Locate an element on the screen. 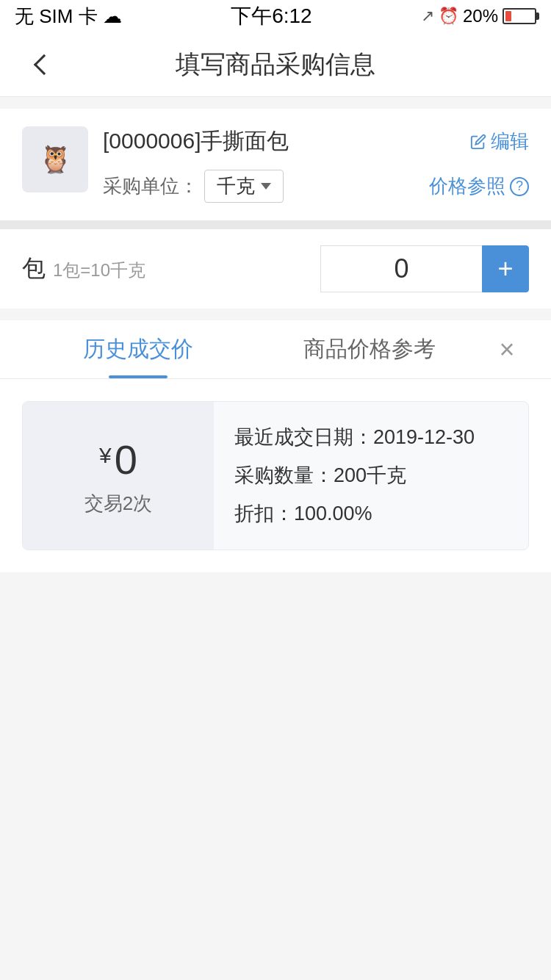  quantity-plus-button: + is located at coordinates (505, 269).